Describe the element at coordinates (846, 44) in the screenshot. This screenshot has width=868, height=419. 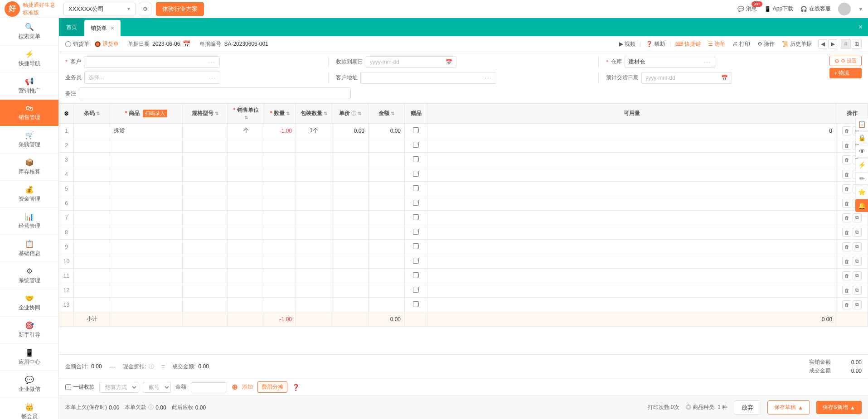
I see `list-view-button: ≡` at that location.